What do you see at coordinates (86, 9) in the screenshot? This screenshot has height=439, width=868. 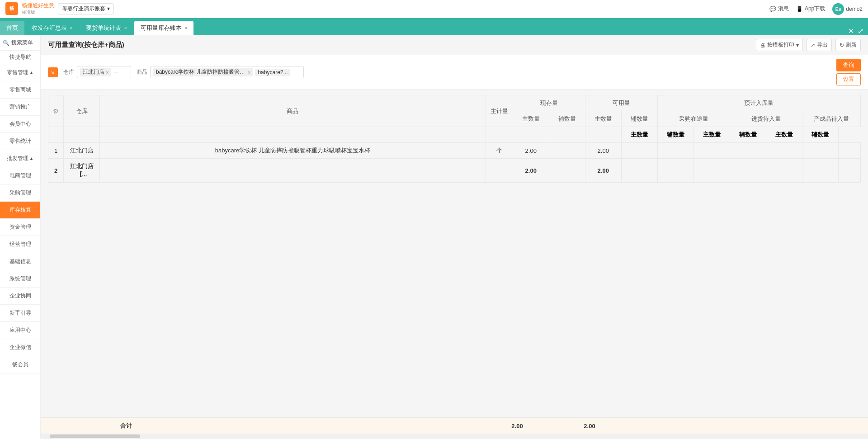 I see `industry-select: 母婴行业演示账套 ▾` at bounding box center [86, 9].